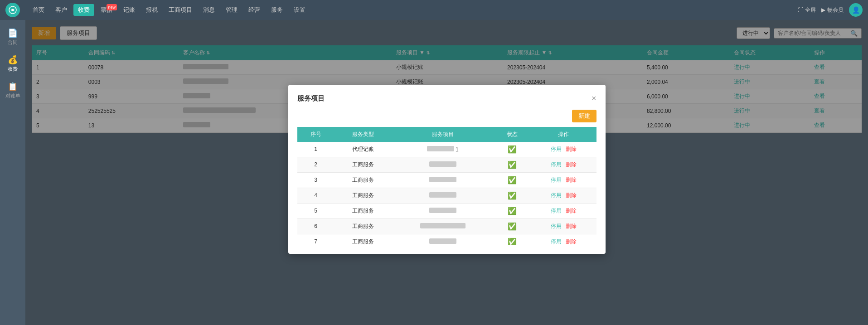 The image size is (868, 325). What do you see at coordinates (13, 91) in the screenshot?
I see `sidebar-item-statement: 📋 对账单` at bounding box center [13, 91].